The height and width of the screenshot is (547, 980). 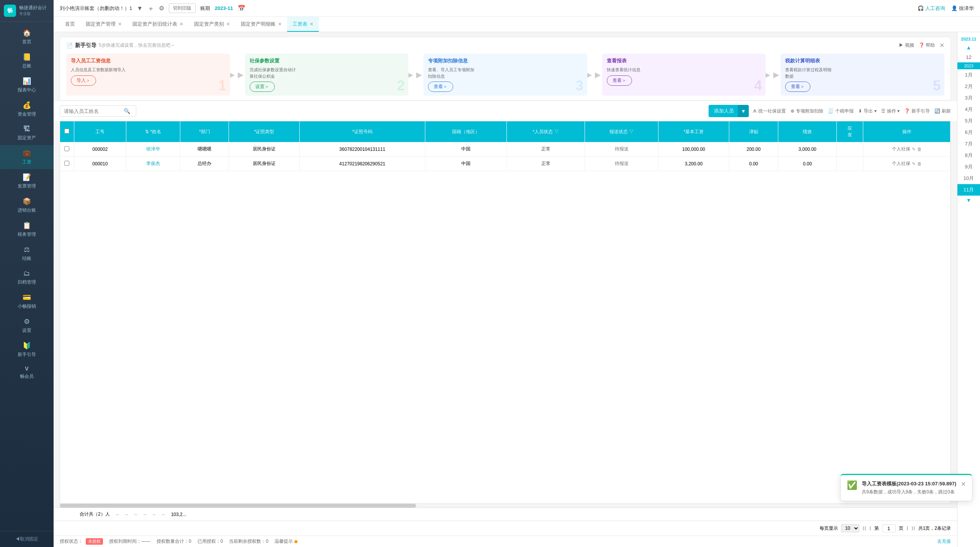 What do you see at coordinates (969, 132) in the screenshot?
I see `calendar-month-6: 6月` at bounding box center [969, 132].